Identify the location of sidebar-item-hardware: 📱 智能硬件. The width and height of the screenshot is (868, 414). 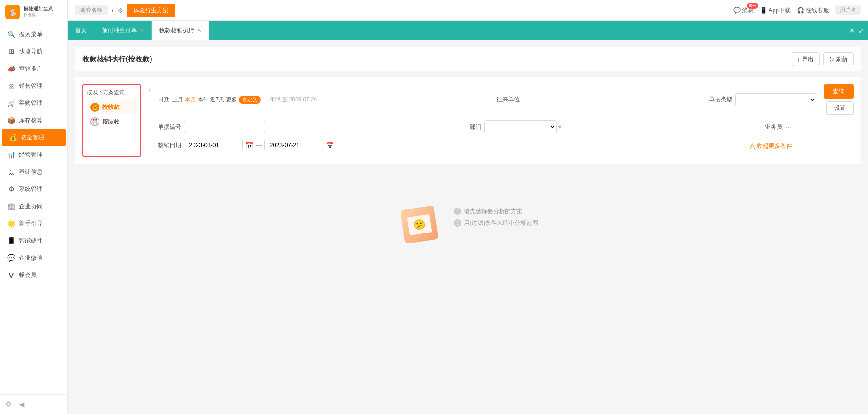
(33, 241).